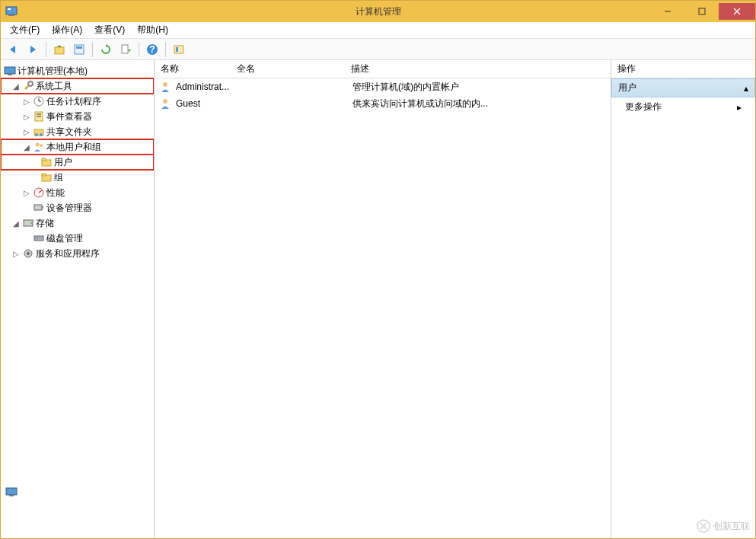 This screenshot has width=756, height=539. What do you see at coordinates (78, 193) in the screenshot?
I see `tree-performance: ▷ 性能` at bounding box center [78, 193].